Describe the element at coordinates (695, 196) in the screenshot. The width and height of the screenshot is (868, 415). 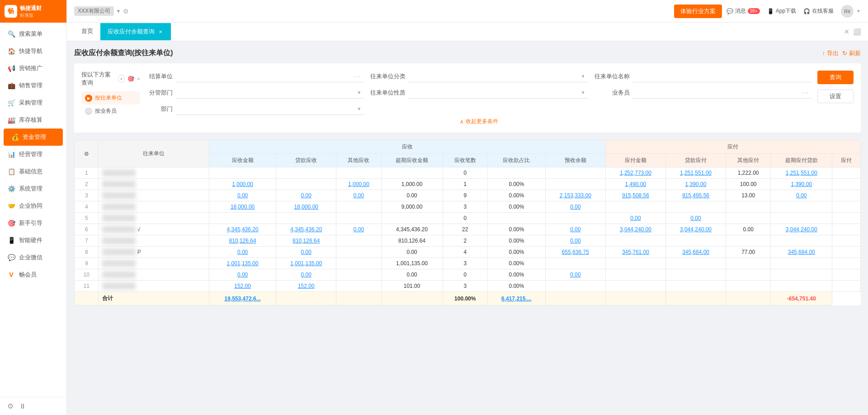
I see `row-ap-loan: 915,495.56` at that location.